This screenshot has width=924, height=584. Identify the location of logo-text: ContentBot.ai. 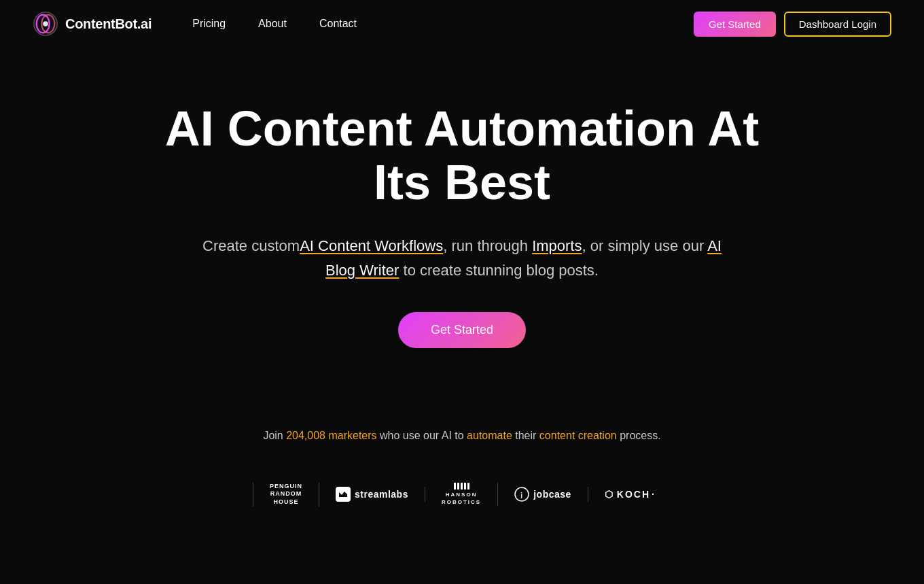
(109, 24).